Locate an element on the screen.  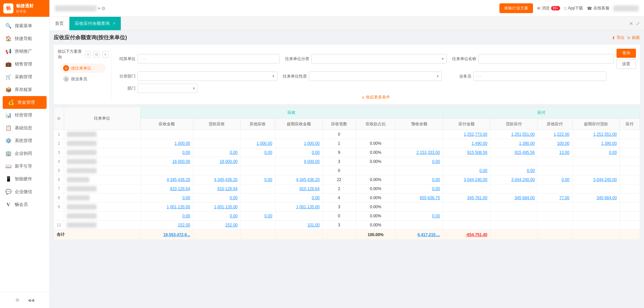
ar-loan-cell: 152.00 is located at coordinates (217, 225).